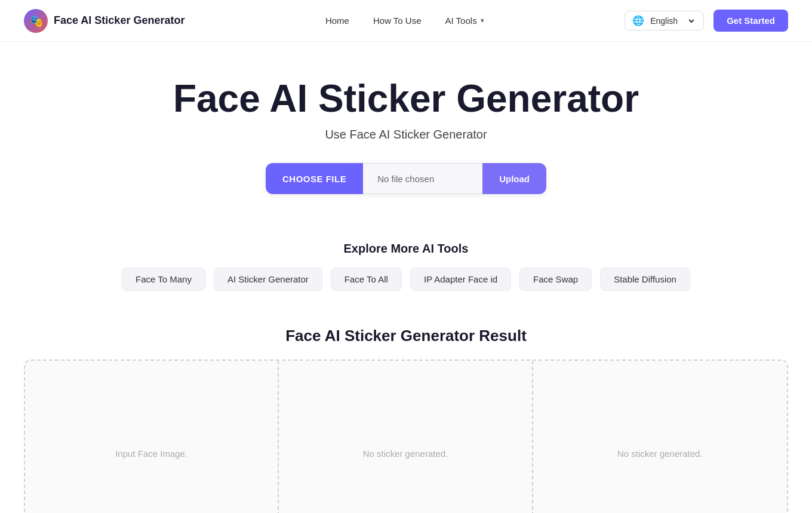 Image resolution: width=812 pixels, height=513 pixels. I want to click on result-output-cell-2: No sticker generated., so click(660, 437).